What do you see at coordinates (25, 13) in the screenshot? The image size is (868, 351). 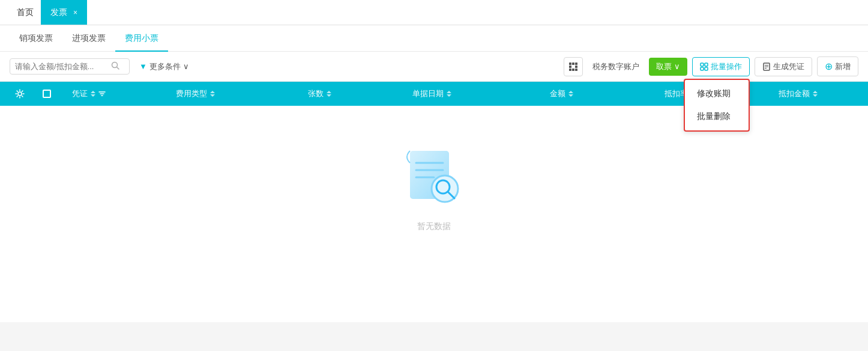 I see `home-label: 首页` at bounding box center [25, 13].